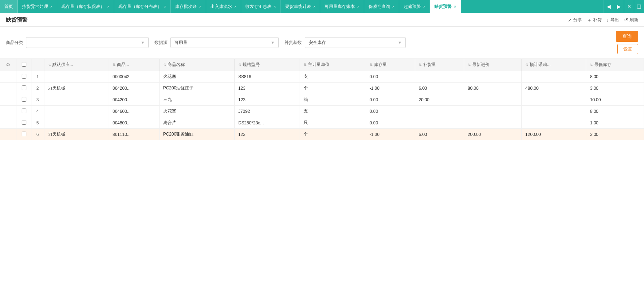 Image resolution: width=644 pixels, height=287 pixels. I want to click on category-filter-label: 商品分类, so click(14, 43).